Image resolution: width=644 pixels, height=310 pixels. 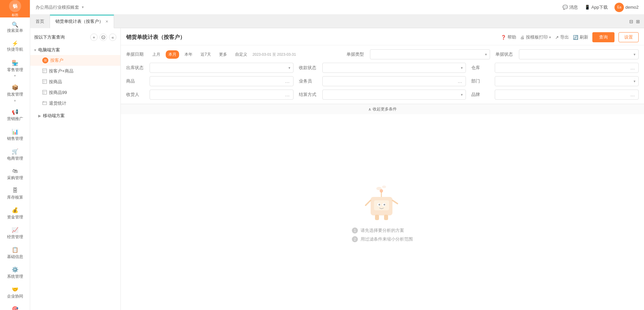 What do you see at coordinates (246, 54) in the screenshot?
I see `date-filter-control: 上月 本月 本年 近7天 更多 自定义 2023-03-01 至 2023-03…` at bounding box center [246, 54].